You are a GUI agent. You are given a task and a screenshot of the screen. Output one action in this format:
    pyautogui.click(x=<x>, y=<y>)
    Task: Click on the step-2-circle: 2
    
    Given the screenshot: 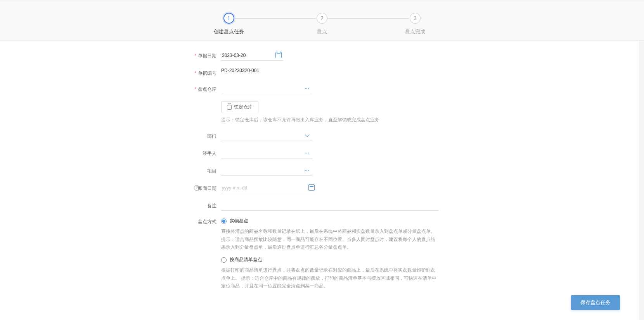 What is the action you would take?
    pyautogui.click(x=322, y=18)
    